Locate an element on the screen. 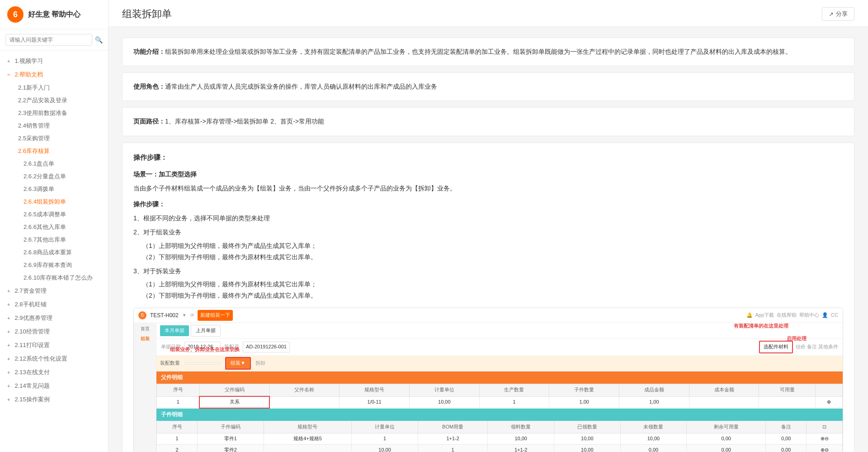 This screenshot has height=452, width=868. sidebar-item-purchase: 2.5采购管理 is located at coordinates (60, 138).